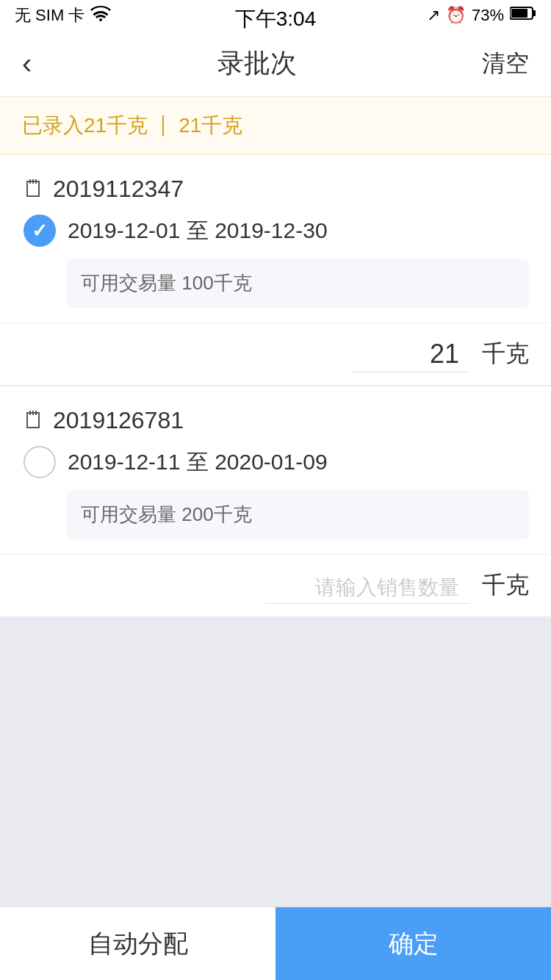 The image size is (551, 980). Describe the element at coordinates (198, 463) in the screenshot. I see `batch-date-2: 2019-12-11 至 2020-01-09` at that location.